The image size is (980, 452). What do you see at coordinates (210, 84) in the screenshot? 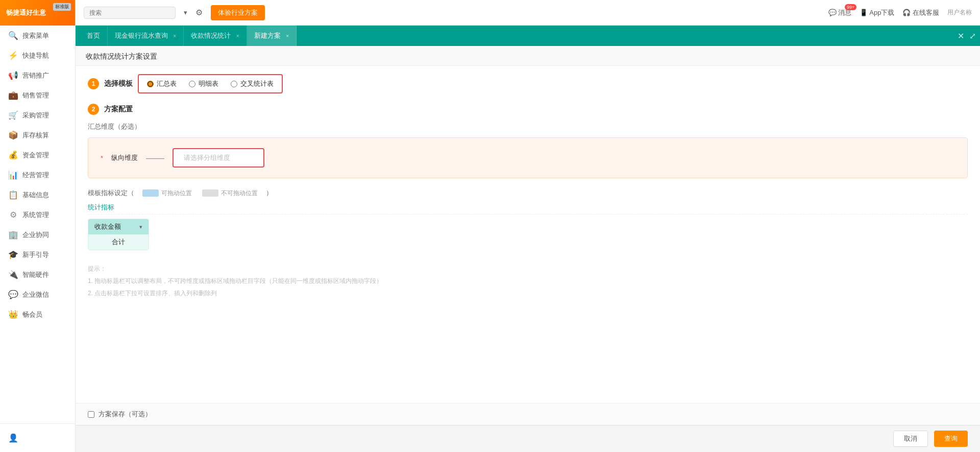
I see `template-radio-group: 汇总表 明细表 交叉统计表` at bounding box center [210, 84].